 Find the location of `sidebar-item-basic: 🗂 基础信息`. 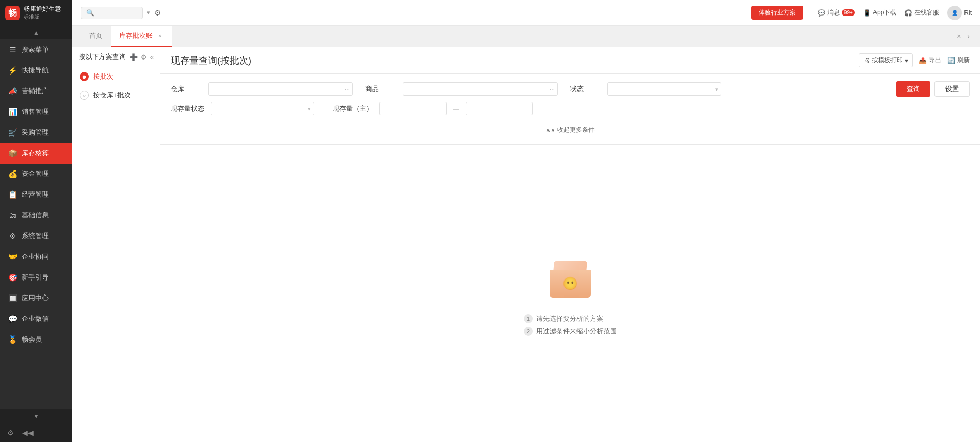

sidebar-item-basic: 🗂 基础信息 is located at coordinates (36, 215).